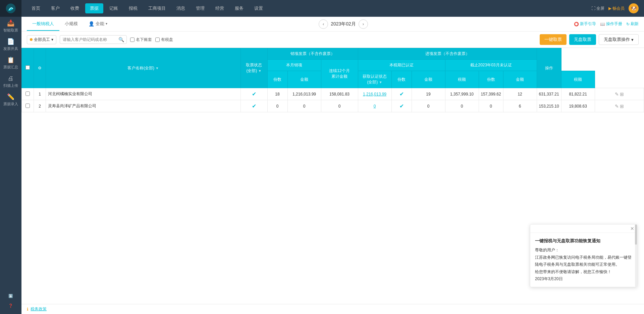 This screenshot has height=314, width=644. Describe the element at coordinates (576, 24) in the screenshot. I see `guide-icon: ⭕` at that location.